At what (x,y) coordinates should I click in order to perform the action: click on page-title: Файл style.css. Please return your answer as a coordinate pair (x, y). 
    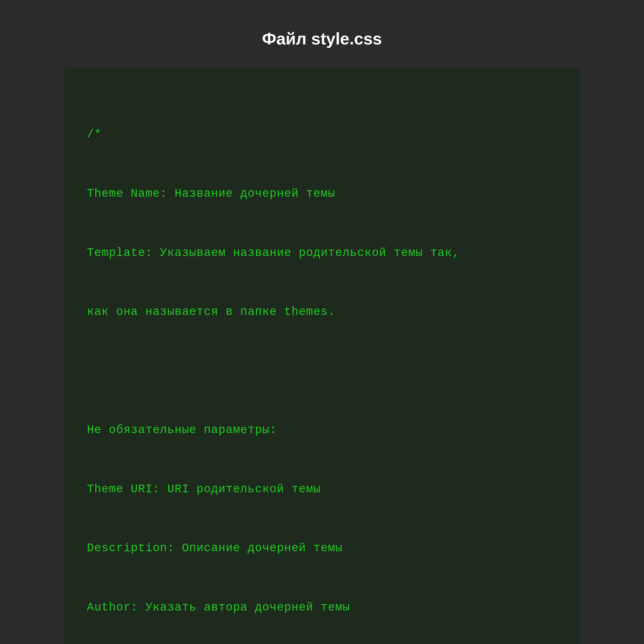
    Looking at the image, I should click on (322, 39).